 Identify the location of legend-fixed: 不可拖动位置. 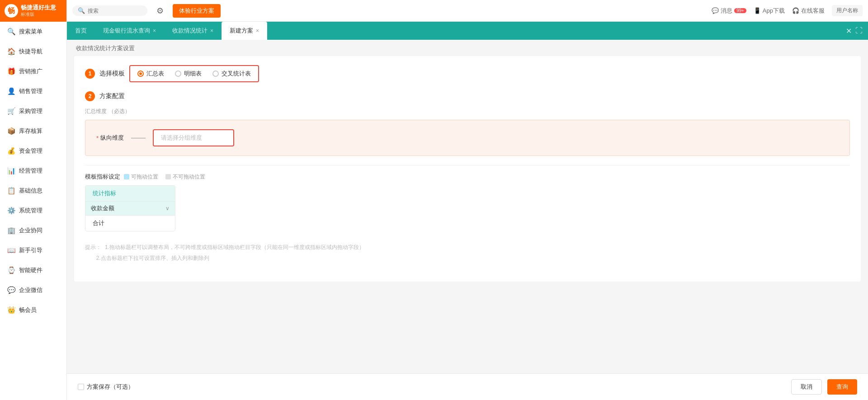
(185, 177).